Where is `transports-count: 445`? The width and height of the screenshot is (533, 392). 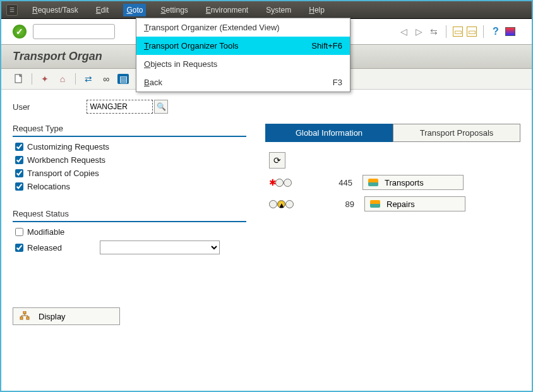 transports-count: 445 is located at coordinates (327, 183).